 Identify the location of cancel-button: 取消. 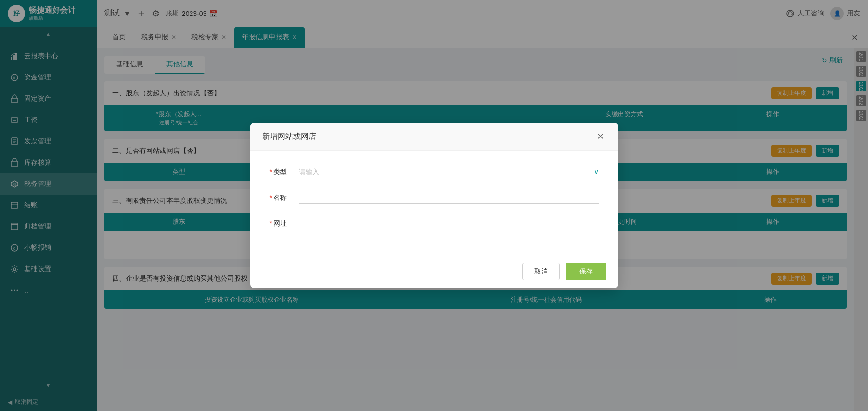
(541, 272).